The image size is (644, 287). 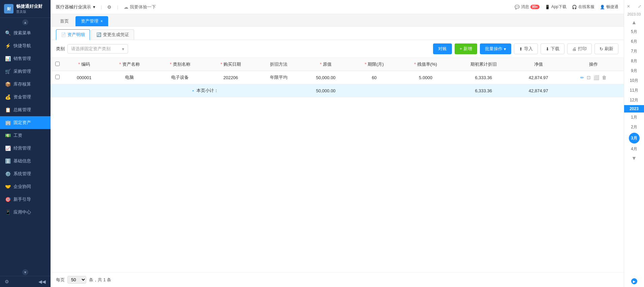 I want to click on select-all-checkbox, so click(x=57, y=64).